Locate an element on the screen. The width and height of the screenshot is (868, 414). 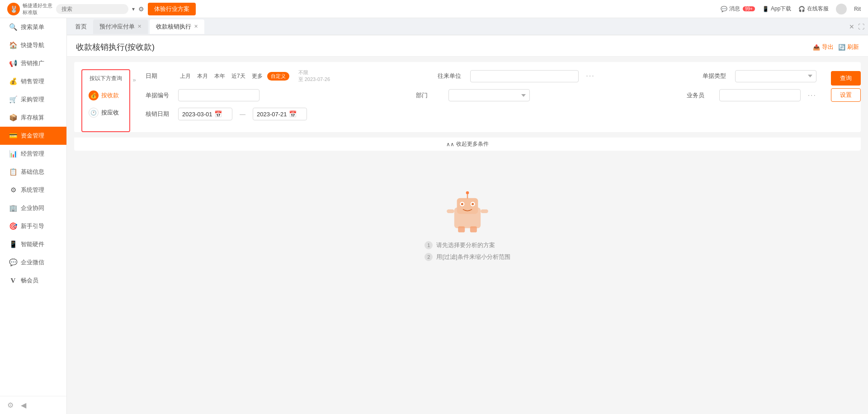
sidebar-item-inventory: 📦 库存核算 is located at coordinates (33, 118).